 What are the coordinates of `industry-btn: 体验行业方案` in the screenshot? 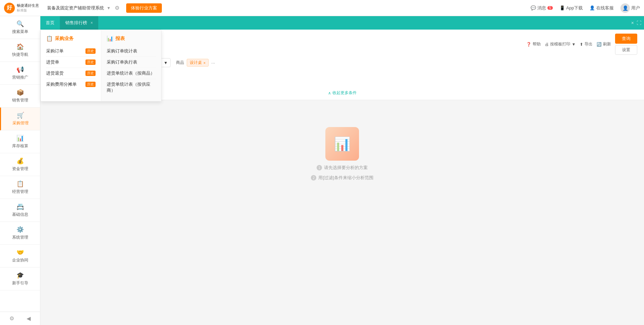 It's located at (144, 8).